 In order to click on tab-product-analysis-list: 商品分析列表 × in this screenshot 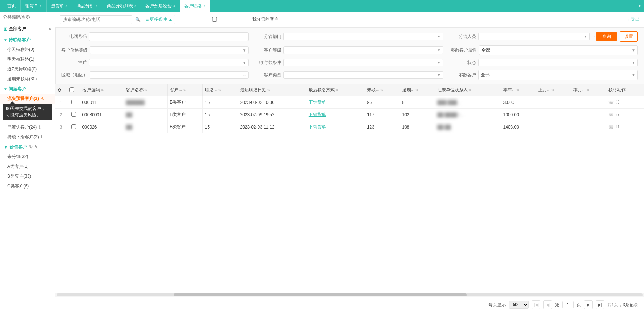, I will do `click(122, 6)`.